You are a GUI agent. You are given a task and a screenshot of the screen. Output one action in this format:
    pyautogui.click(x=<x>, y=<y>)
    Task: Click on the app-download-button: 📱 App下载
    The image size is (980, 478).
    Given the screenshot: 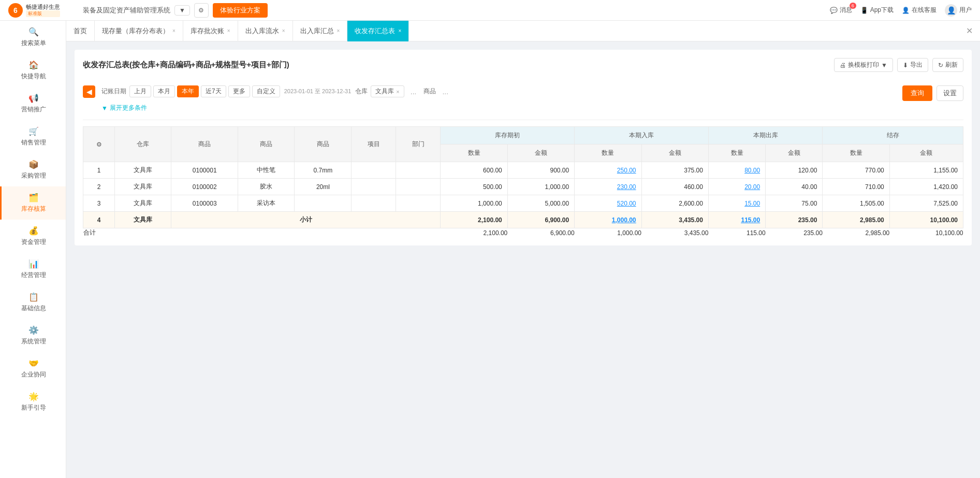 What is the action you would take?
    pyautogui.click(x=877, y=10)
    